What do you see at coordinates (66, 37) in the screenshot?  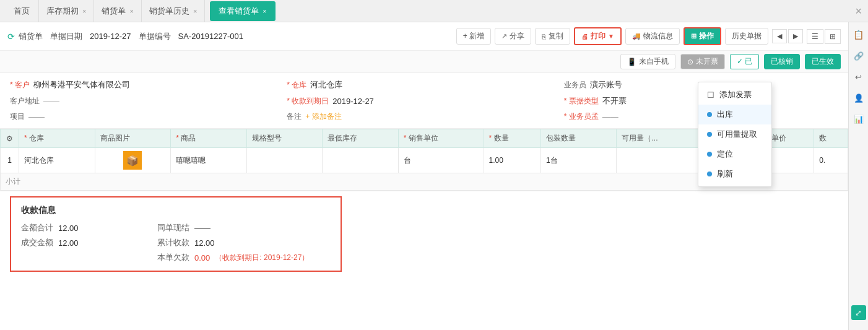 I see `doc-date-label: 单据日期` at bounding box center [66, 37].